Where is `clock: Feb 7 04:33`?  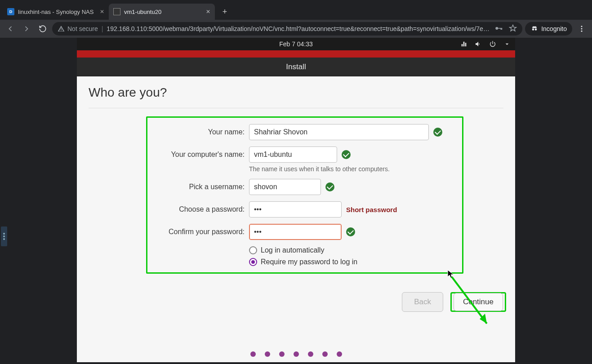
clock: Feb 7 04:33 is located at coordinates (296, 44).